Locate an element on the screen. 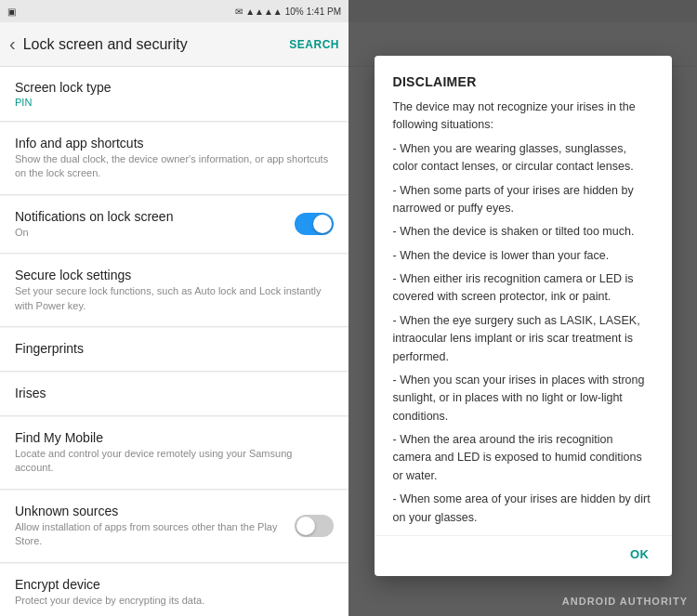 The width and height of the screenshot is (697, 616). setting-item-info-app-shortcuts: Info and app shortcuts Show the dual clo… is located at coordinates (175, 159).